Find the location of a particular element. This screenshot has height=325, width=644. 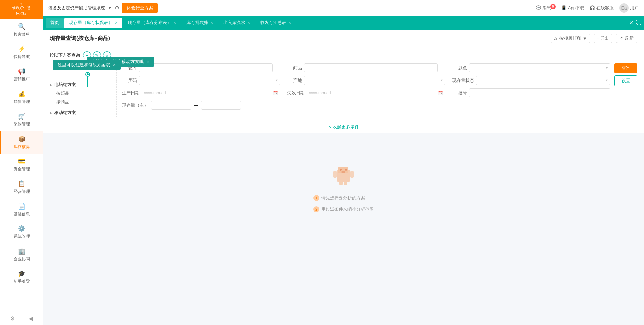

system-icon: ⚙️ is located at coordinates (22, 229).